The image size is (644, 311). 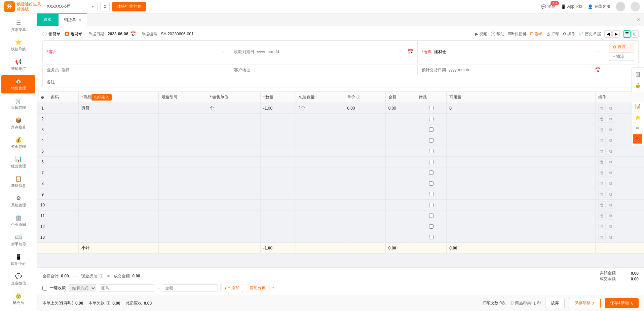 What do you see at coordinates (584, 303) in the screenshot?
I see `save-draft-button: 保存草稿 ∧` at bounding box center [584, 303].